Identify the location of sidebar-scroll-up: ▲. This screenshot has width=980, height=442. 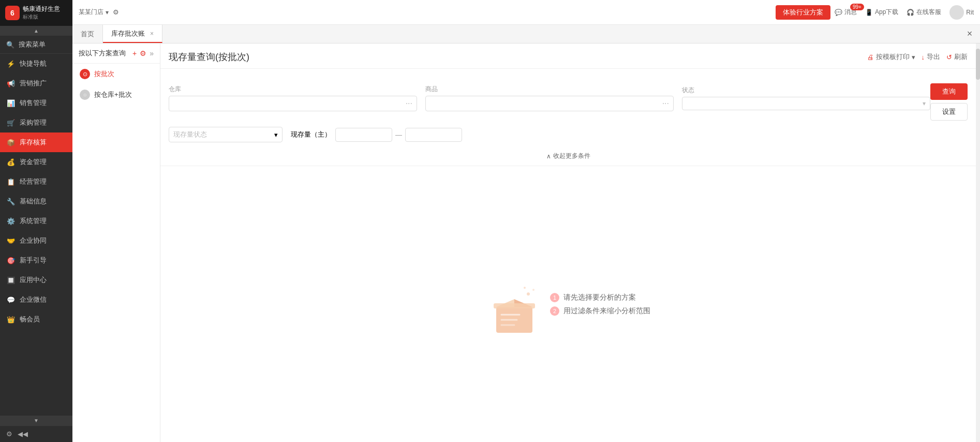
(36, 31).